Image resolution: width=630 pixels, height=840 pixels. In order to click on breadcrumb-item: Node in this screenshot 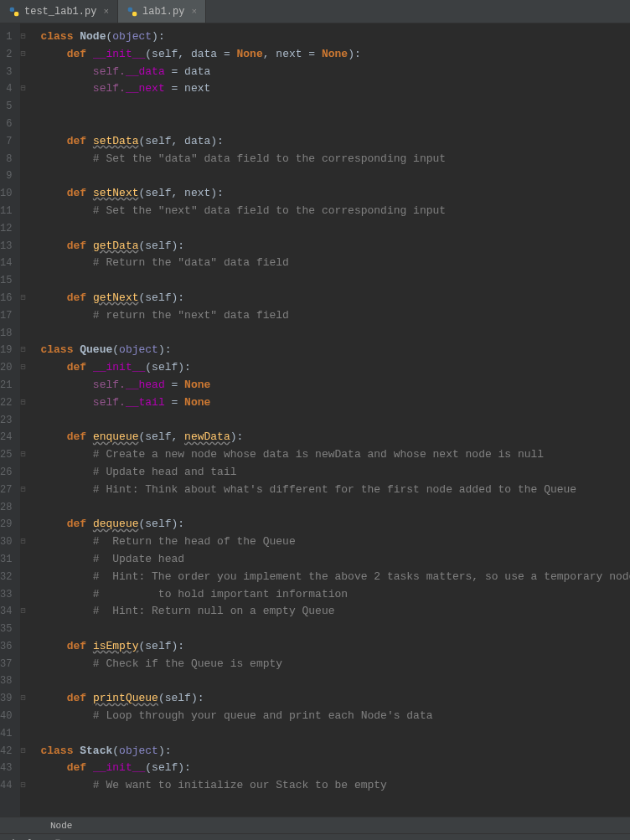, I will do `click(61, 826)`.